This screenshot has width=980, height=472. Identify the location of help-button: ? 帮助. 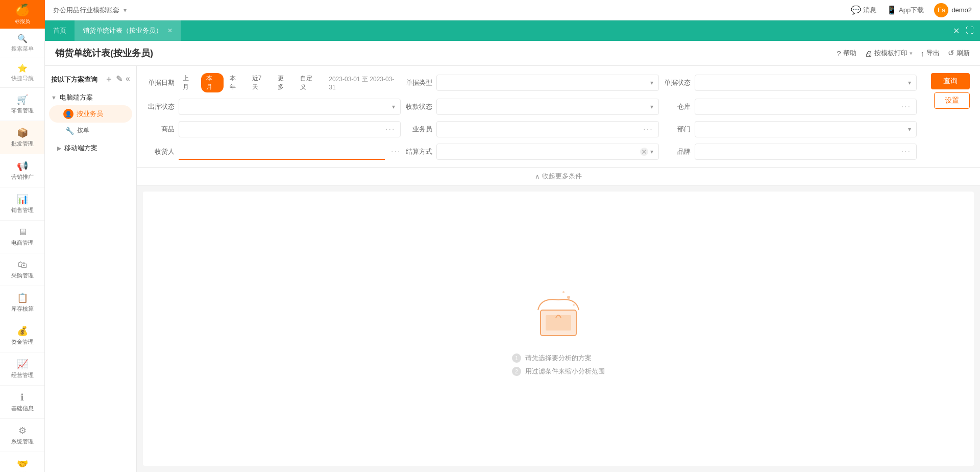
(846, 53).